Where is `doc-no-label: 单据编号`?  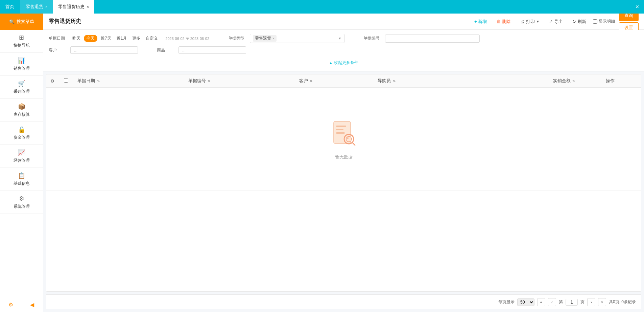 doc-no-label: 单据编号 is located at coordinates (372, 39).